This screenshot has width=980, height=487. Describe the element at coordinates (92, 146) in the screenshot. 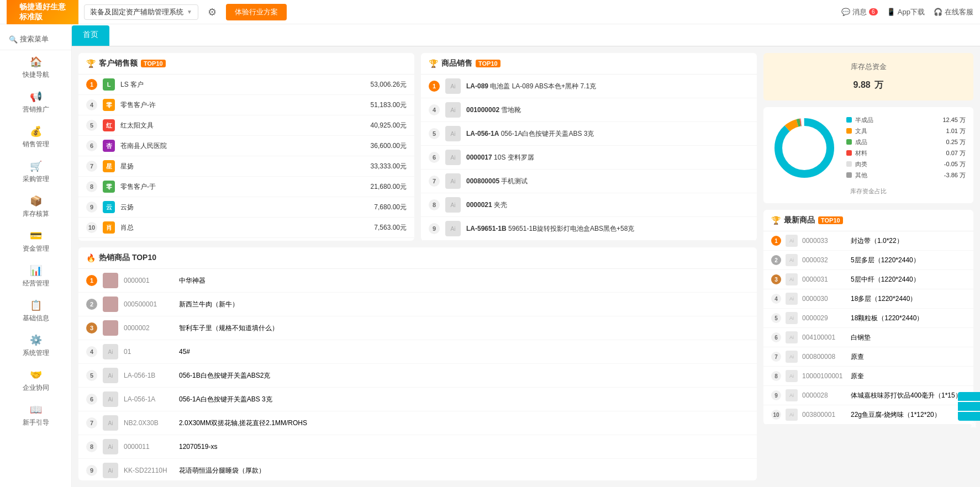

I see `rank-number: 6` at that location.